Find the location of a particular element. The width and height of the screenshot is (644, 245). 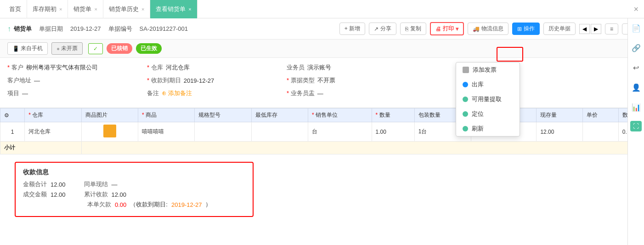

available-qty-label: 可用量提取 is located at coordinates (487, 99).